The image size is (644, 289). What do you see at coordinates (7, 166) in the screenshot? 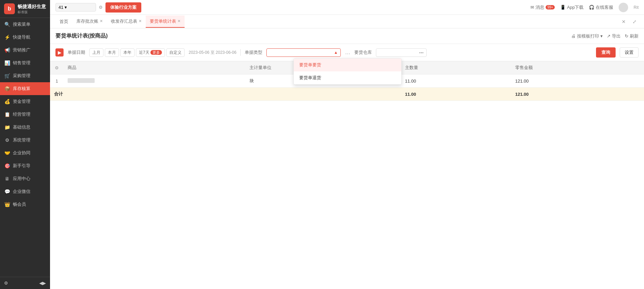
I see `guide-icon: 🎯` at bounding box center [7, 166].